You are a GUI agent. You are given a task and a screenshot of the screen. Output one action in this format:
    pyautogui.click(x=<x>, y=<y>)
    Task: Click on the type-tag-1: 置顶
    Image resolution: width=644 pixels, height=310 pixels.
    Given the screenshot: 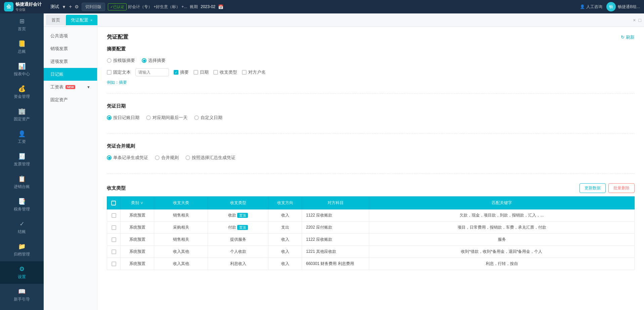 What is the action you would take?
    pyautogui.click(x=243, y=227)
    